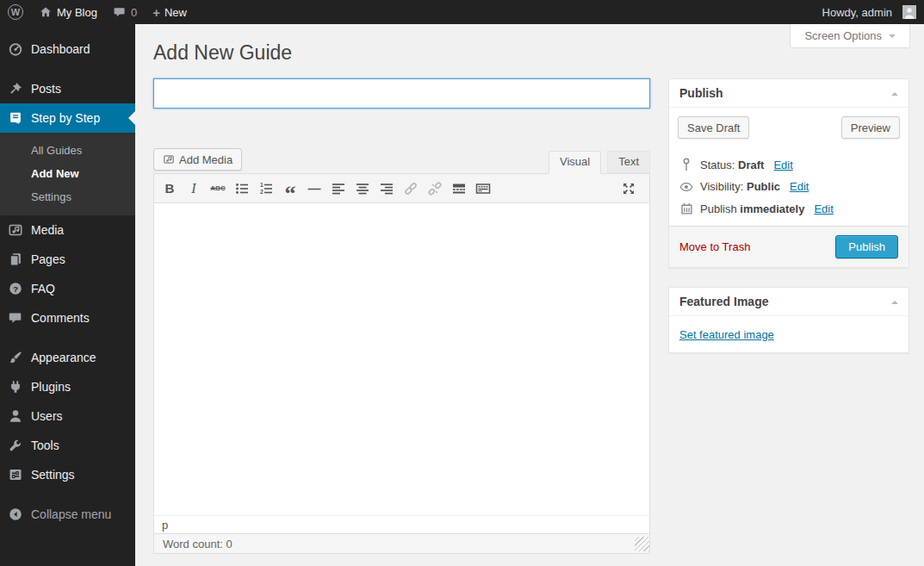 The image size is (924, 566). What do you see at coordinates (629, 162) in the screenshot?
I see `tab-text: Text` at bounding box center [629, 162].